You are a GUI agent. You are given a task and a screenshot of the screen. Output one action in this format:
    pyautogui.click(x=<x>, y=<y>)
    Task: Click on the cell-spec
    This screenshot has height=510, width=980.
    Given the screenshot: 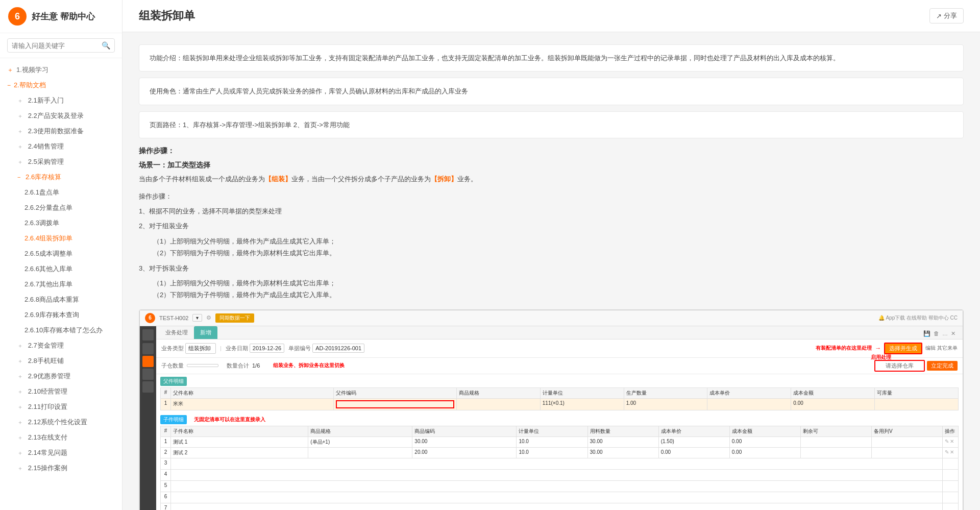 What is the action you would take?
    pyautogui.click(x=499, y=404)
    